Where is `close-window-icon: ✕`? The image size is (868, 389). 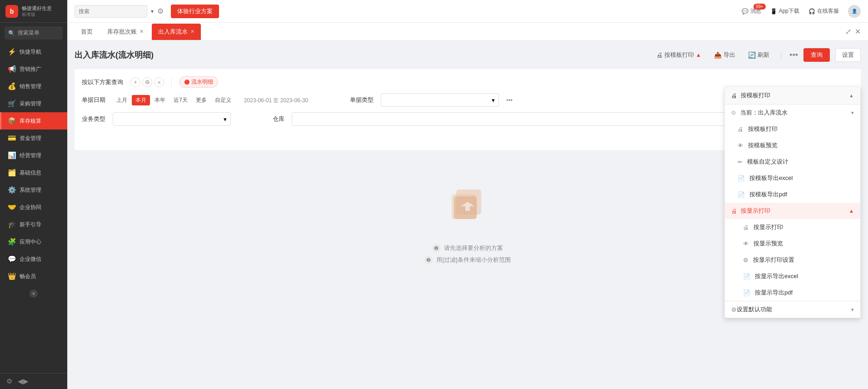
close-window-icon: ✕ is located at coordinates (858, 32).